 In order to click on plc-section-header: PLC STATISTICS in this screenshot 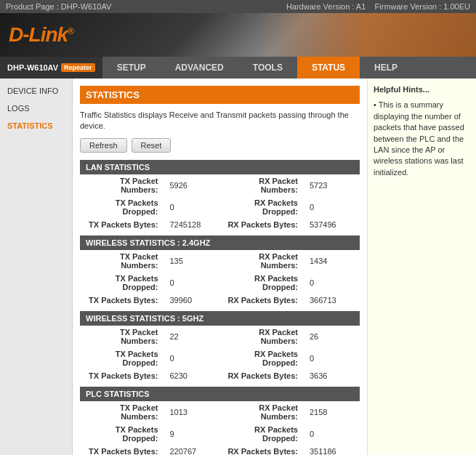, I will do `click(219, 394)`.